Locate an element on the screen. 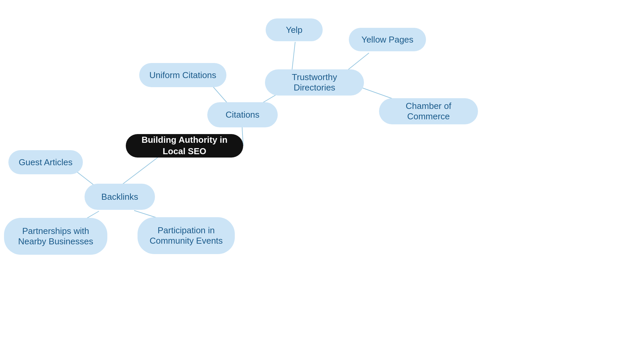 This screenshot has width=644, height=363. partnerships-node: Partnerships with Nearby Businesses is located at coordinates (56, 236).